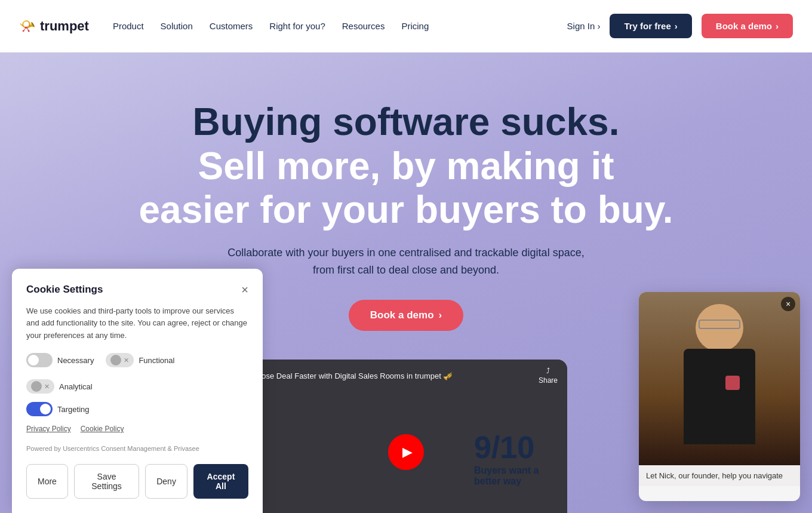  Describe the element at coordinates (106, 481) in the screenshot. I see `save-settings-button: Save Settings` at that location.